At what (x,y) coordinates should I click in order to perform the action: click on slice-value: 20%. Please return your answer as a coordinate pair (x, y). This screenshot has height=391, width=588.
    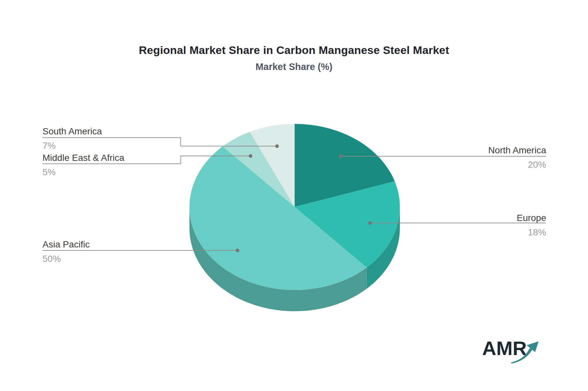
    Looking at the image, I should click on (517, 165).